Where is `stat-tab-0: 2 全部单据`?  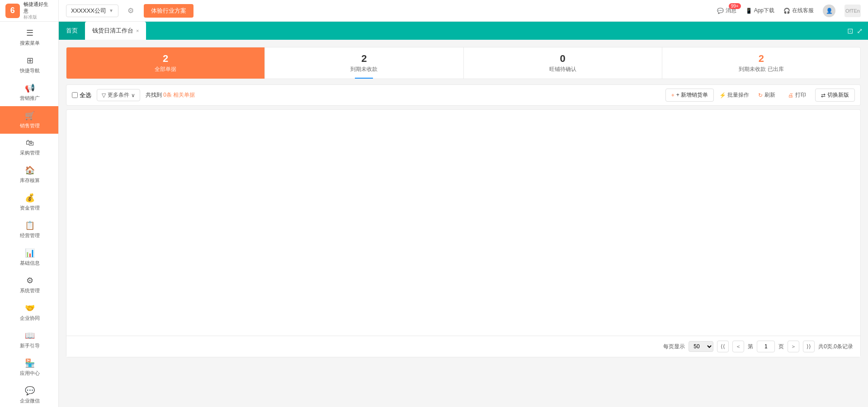 stat-tab-0: 2 全部单据 is located at coordinates (165, 63).